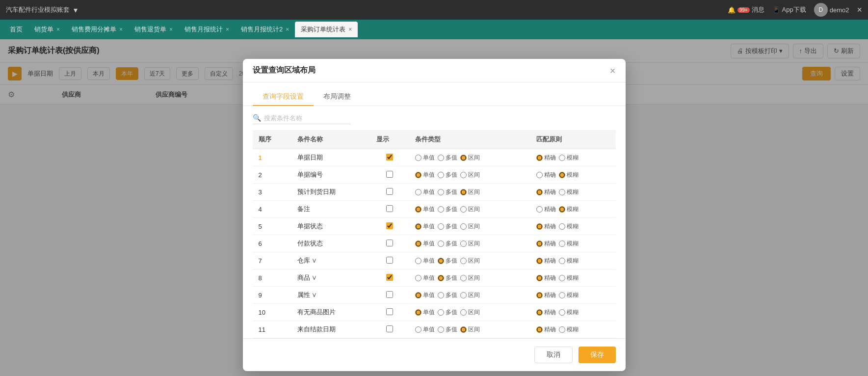  Describe the element at coordinates (553, 355) in the screenshot. I see `cancel-button: 取消` at that location.